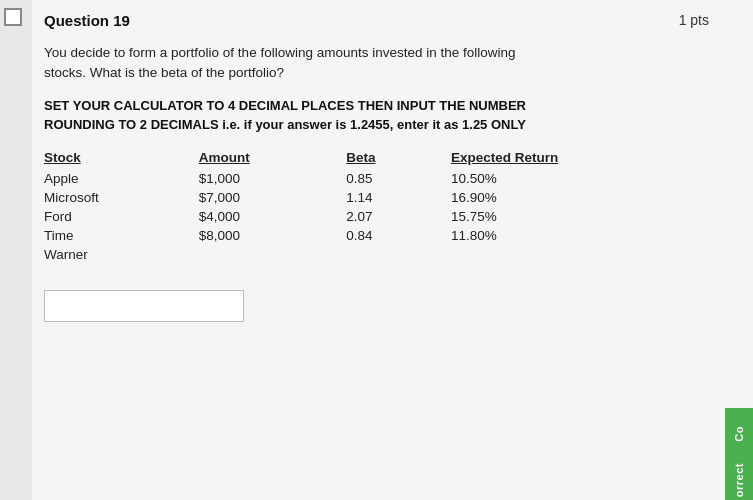 The image size is (753, 500). I want to click on cell-expected_return-1: 16.90%, so click(580, 198).